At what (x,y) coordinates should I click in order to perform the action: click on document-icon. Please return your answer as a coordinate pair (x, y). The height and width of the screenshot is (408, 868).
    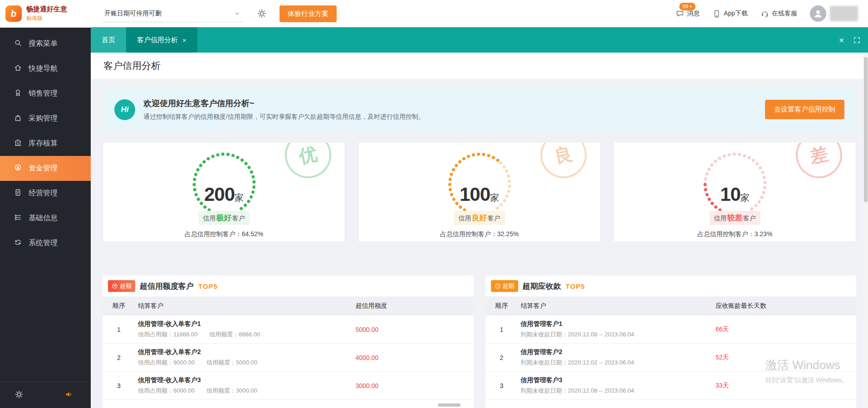
    Looking at the image, I should click on (18, 193).